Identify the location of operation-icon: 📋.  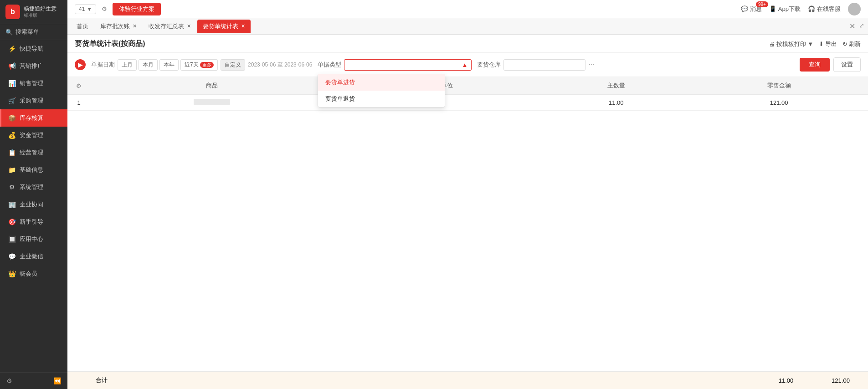
(12, 153).